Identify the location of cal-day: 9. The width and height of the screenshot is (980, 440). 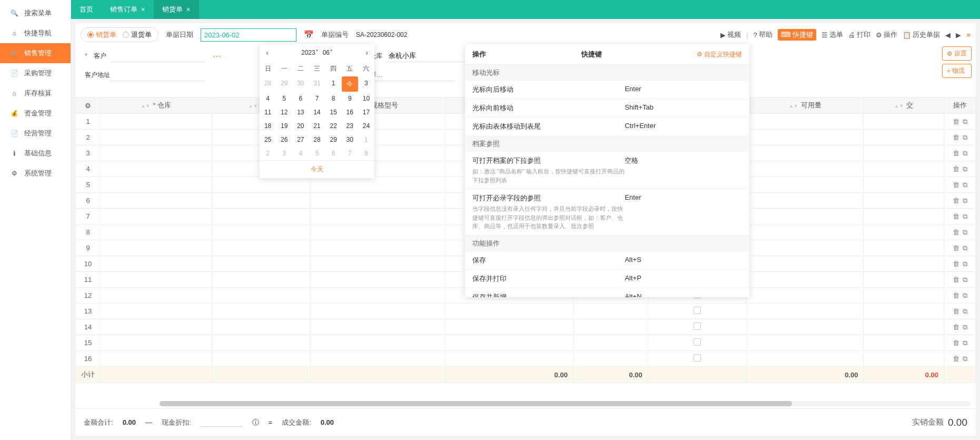
(350, 99).